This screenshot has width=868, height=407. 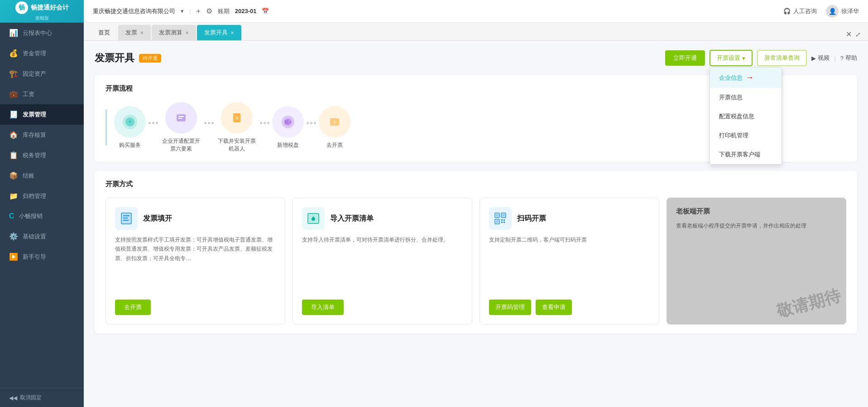 What do you see at coordinates (13, 398) in the screenshot?
I see `pin-icon: ◀◀` at bounding box center [13, 398].